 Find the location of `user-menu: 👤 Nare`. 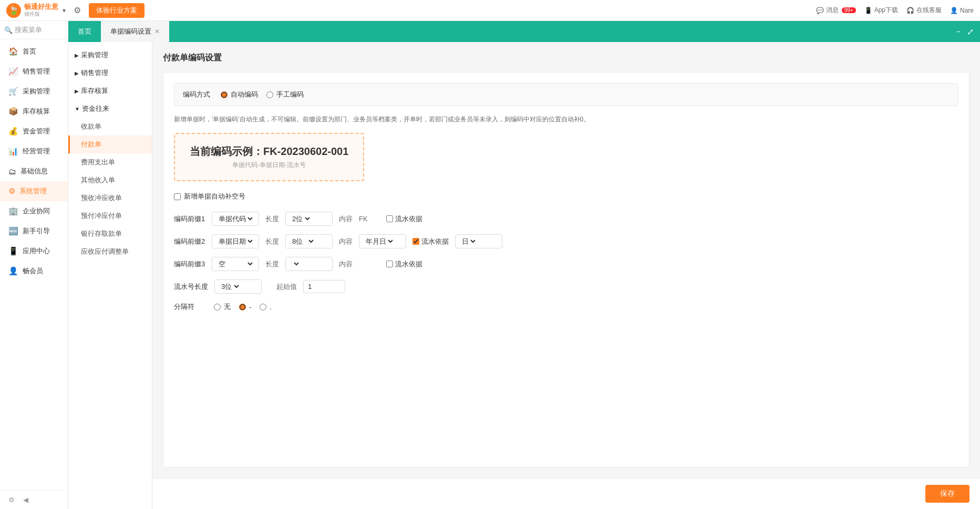

user-menu: 👤 Nare is located at coordinates (962, 11).